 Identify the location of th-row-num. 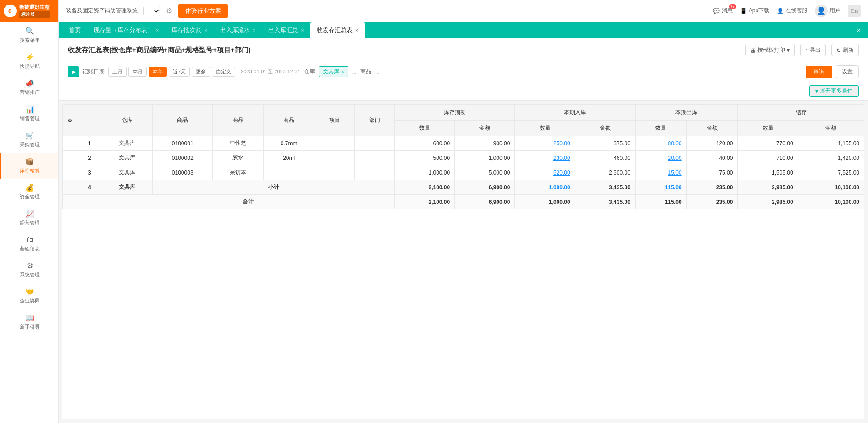
(90, 121).